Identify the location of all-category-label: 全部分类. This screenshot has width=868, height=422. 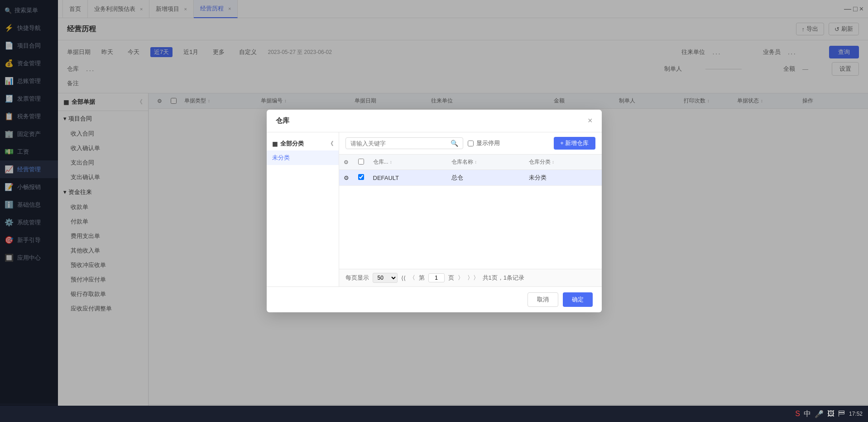
(292, 144).